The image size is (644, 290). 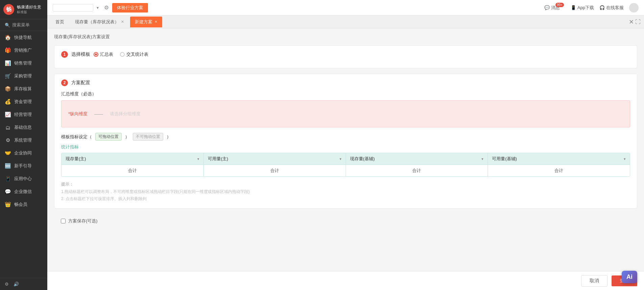 What do you see at coordinates (346, 170) in the screenshot?
I see `stat-table-row: 合计 合计 合计 合计` at bounding box center [346, 170].